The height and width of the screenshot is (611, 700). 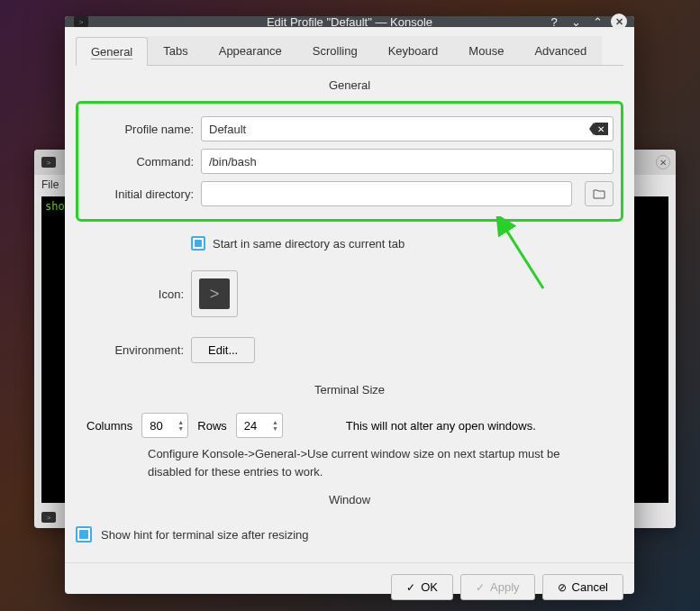 What do you see at coordinates (597, 22) in the screenshot?
I see `maximize-button: ⌃` at bounding box center [597, 22].